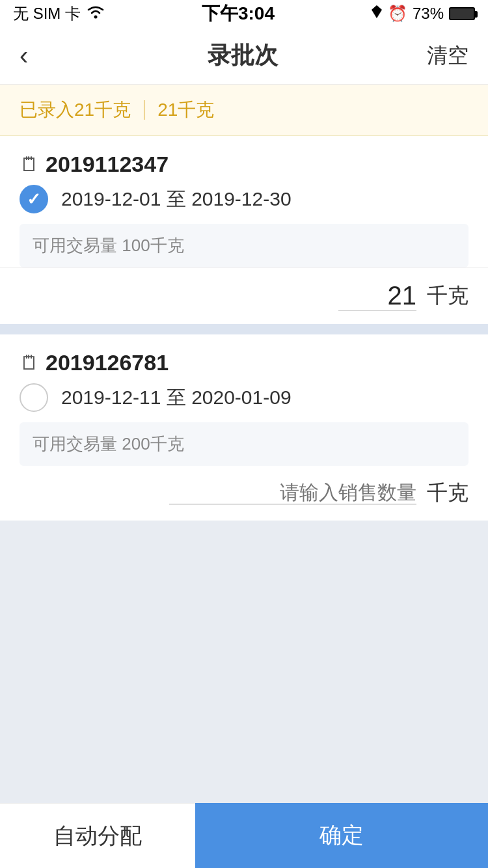  Describe the element at coordinates (244, 111) in the screenshot. I see `info-banner: 已录入21千克 21千克` at that location.